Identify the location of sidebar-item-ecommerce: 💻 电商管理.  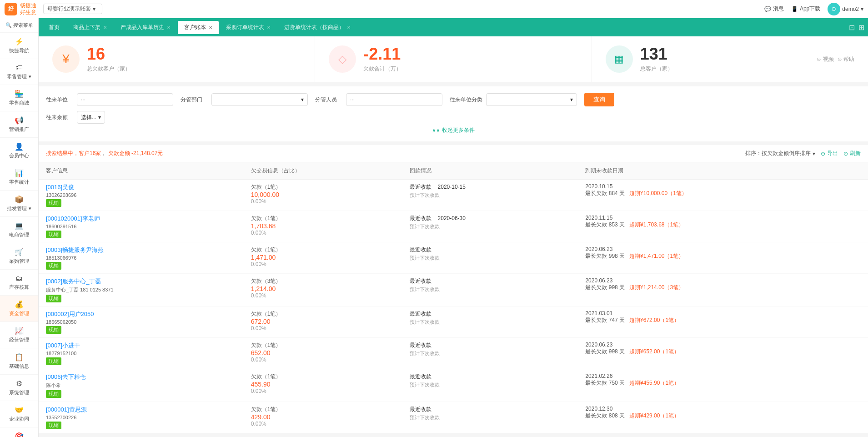
(19, 230).